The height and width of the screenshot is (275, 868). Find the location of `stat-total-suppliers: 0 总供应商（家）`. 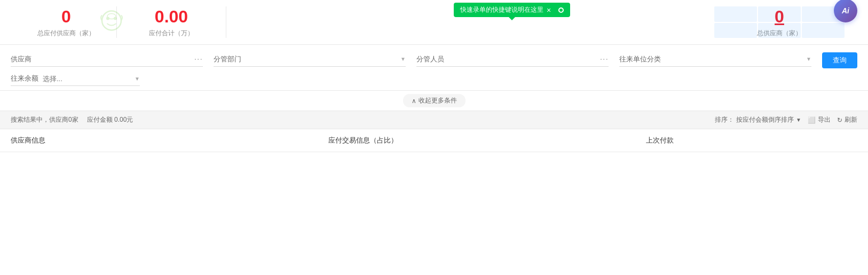

stat-total-suppliers: 0 总供应商（家） is located at coordinates (779, 22).